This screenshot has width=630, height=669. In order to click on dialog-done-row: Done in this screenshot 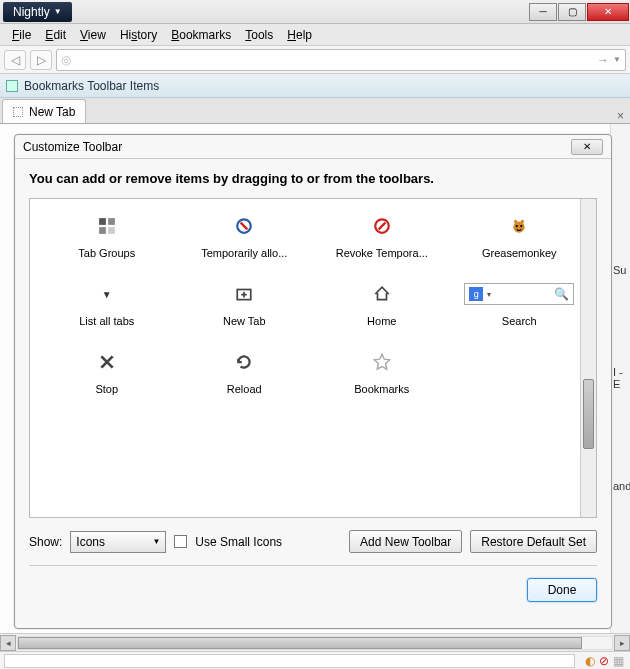, I will do `click(313, 591)`.